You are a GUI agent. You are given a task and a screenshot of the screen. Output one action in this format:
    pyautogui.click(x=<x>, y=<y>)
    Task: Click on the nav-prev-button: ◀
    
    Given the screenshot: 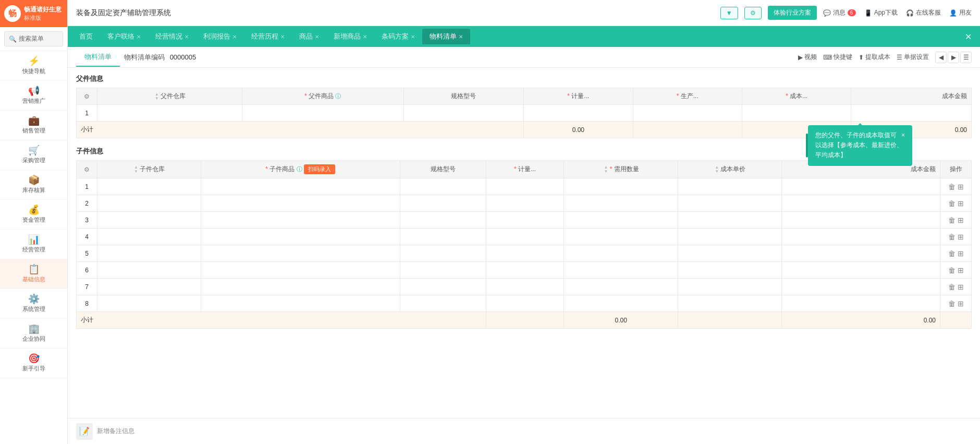 What is the action you would take?
    pyautogui.click(x=941, y=57)
    